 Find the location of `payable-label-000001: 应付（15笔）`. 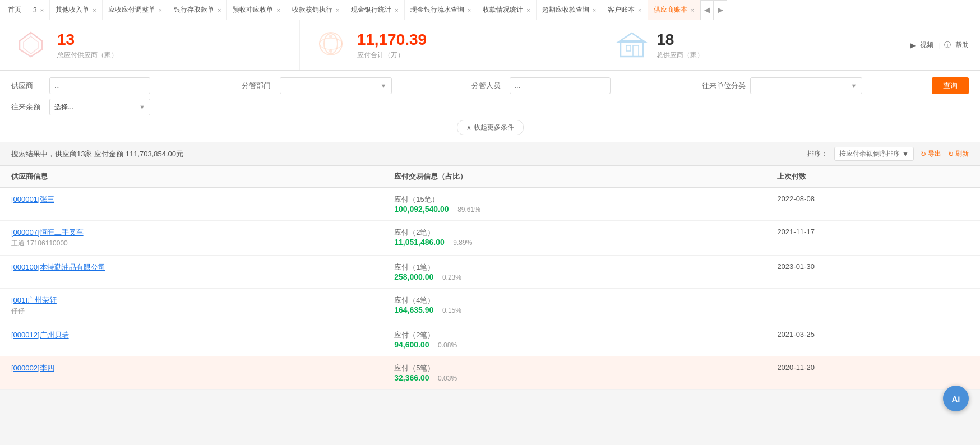

payable-label-000001: 应付（15笔） is located at coordinates (585, 200).